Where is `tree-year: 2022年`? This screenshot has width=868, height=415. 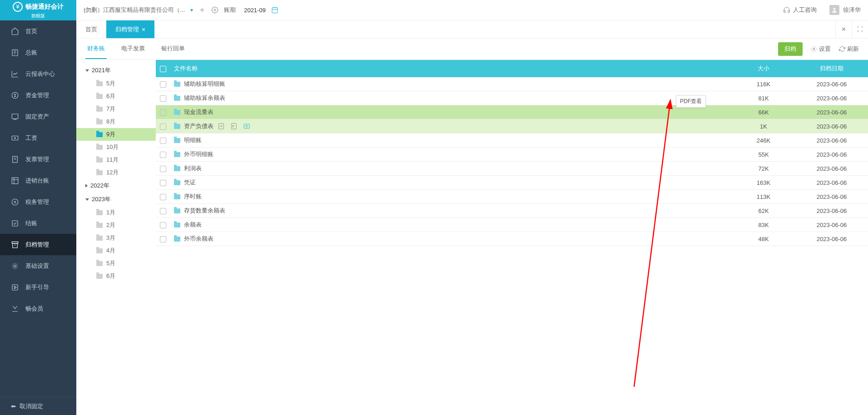
tree-year: 2022年 is located at coordinates (116, 186).